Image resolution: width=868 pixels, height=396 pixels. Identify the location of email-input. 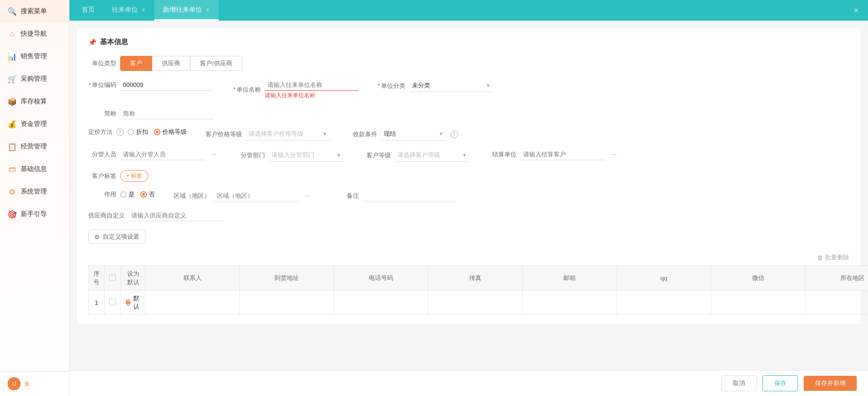
(570, 303).